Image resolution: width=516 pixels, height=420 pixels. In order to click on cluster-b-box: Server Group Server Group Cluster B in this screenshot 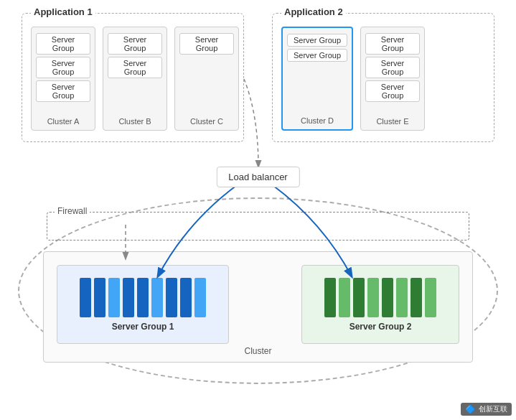, I will do `click(135, 79)`.